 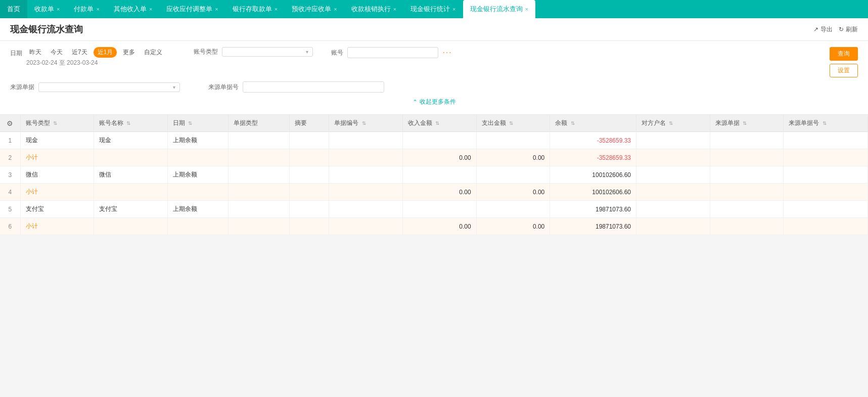 What do you see at coordinates (57, 158) in the screenshot?
I see `cell-account-type: 小计` at bounding box center [57, 158].